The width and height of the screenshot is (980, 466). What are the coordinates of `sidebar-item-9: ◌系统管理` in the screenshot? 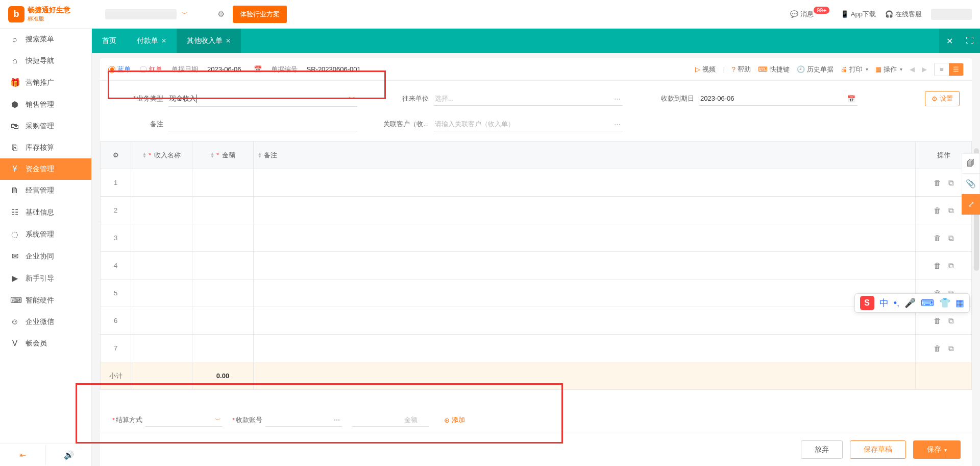 It's located at (46, 234).